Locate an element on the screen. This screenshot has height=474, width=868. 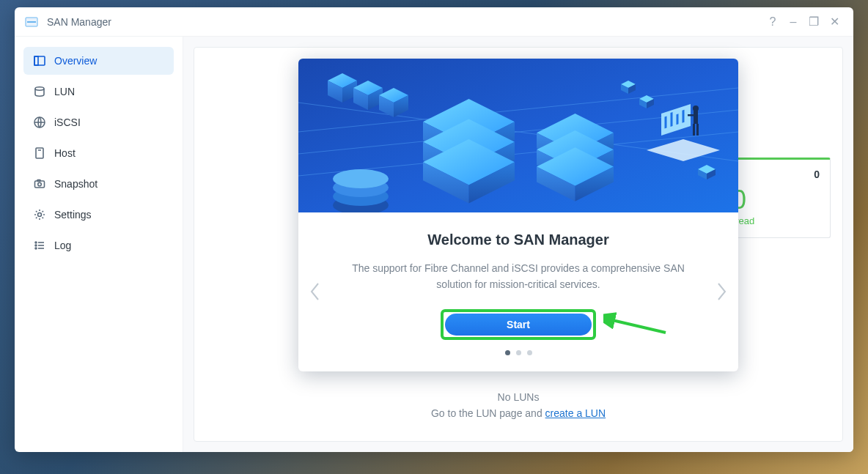
host-icon is located at coordinates (40, 153).